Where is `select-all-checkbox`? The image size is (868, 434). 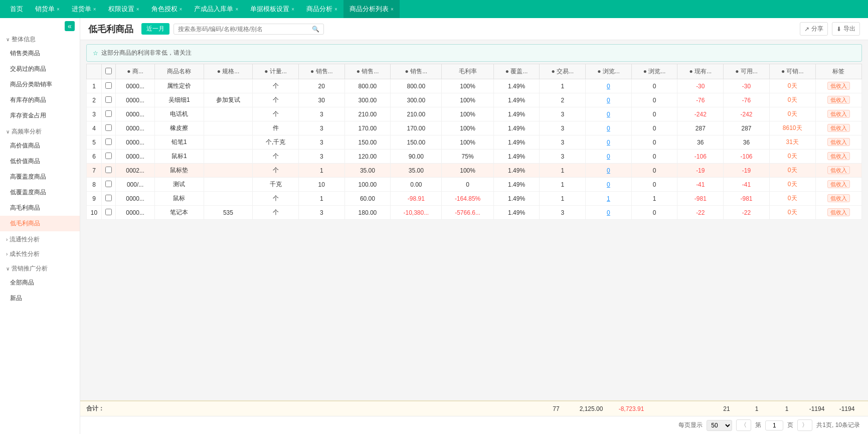
select-all-checkbox is located at coordinates (108, 71).